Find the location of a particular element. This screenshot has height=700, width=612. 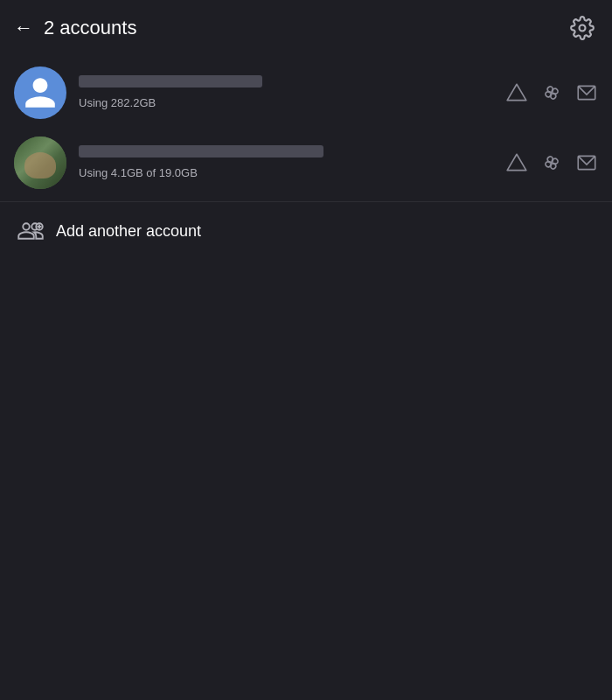

account-row: Using 4.1GB of 19.0GB is located at coordinates (306, 163).